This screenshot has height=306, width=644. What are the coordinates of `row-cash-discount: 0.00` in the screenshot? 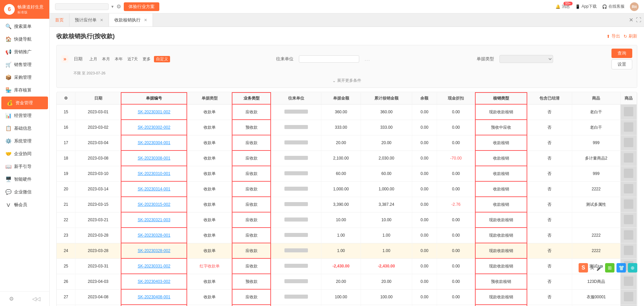 It's located at (456, 266).